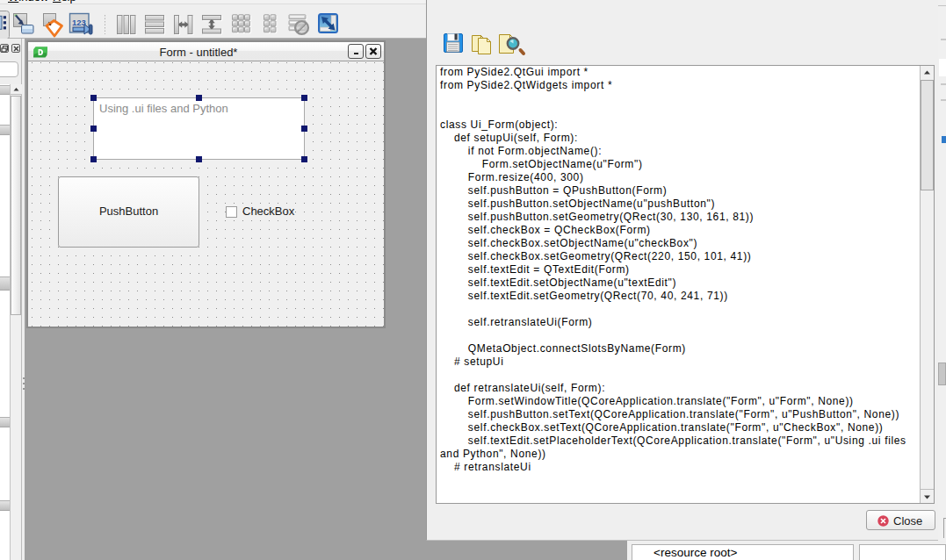 Image resolution: width=946 pixels, height=560 pixels. Describe the element at coordinates (79, 23) in the screenshot. I see `svg-text: 123` at that location.